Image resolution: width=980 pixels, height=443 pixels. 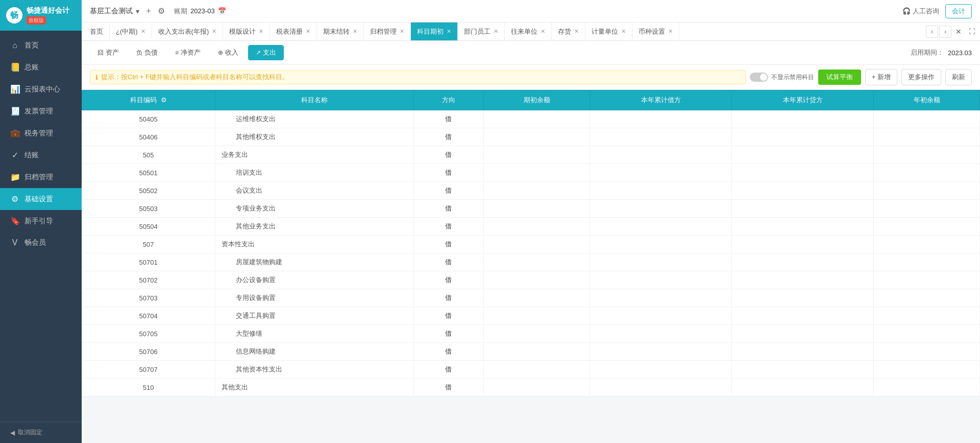 What do you see at coordinates (355, 32) in the screenshot?
I see `tab-close-period_end: ✕` at bounding box center [355, 32].